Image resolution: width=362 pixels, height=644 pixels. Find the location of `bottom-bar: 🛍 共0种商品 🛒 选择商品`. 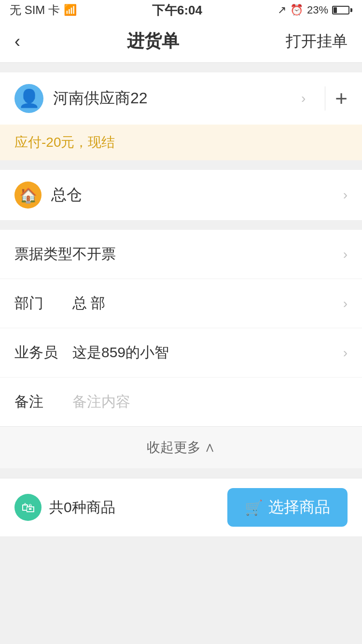

bottom-bar: 🛍 共0种商品 🛒 选择商品 is located at coordinates (181, 507).